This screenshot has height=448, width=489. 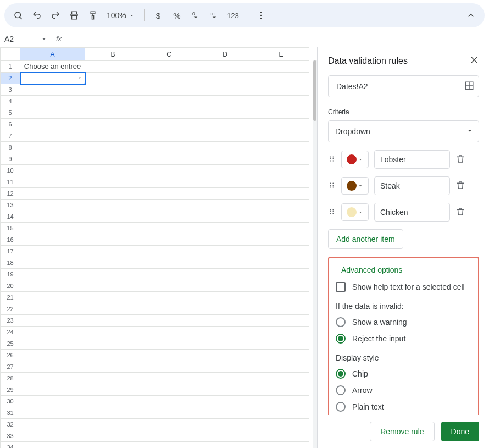 What do you see at coordinates (113, 413) in the screenshot?
I see `cell-B31` at bounding box center [113, 413].